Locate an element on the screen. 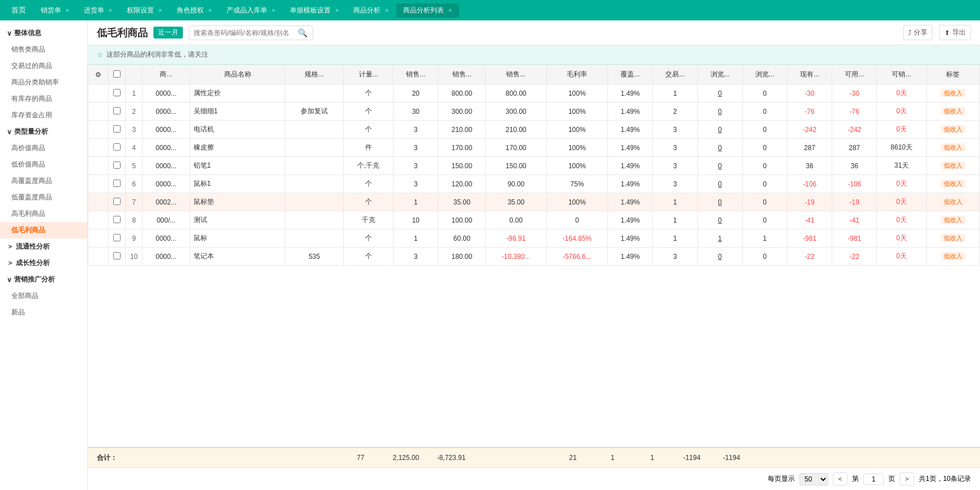 The height and width of the screenshot is (490, 980). close-product-analysis-list-icon: × is located at coordinates (450, 10).